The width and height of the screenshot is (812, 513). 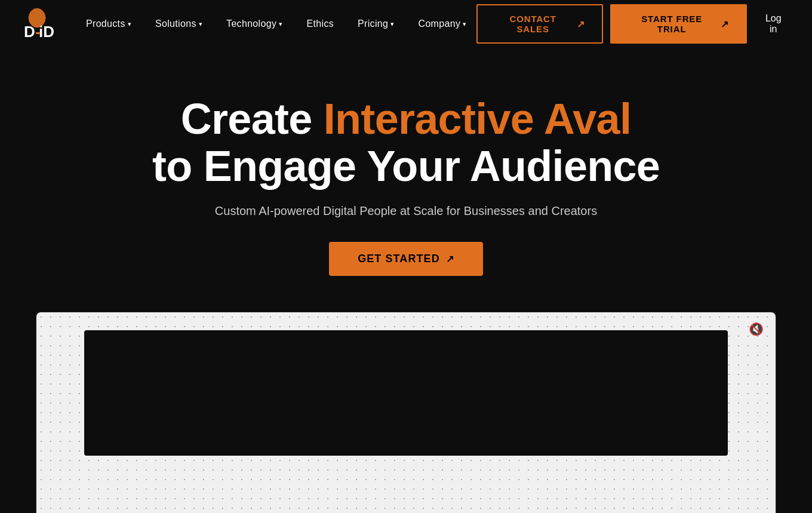 What do you see at coordinates (756, 329) in the screenshot?
I see `volume-off-icon: 🔇` at bounding box center [756, 329].